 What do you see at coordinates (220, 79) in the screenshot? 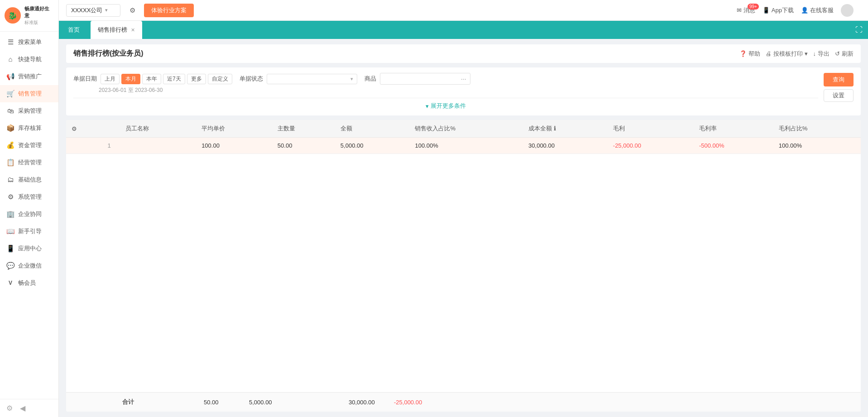
I see `custom-button: 自定义` at bounding box center [220, 79].